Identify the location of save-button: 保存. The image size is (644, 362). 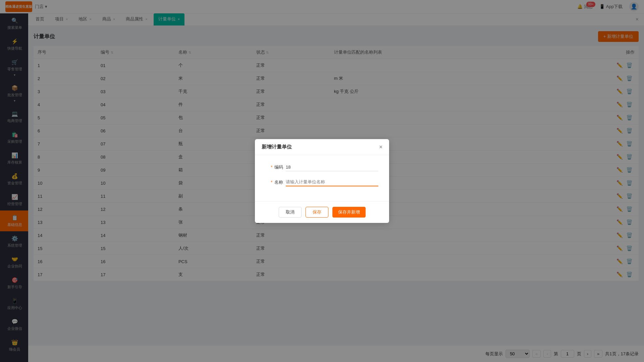
(317, 212).